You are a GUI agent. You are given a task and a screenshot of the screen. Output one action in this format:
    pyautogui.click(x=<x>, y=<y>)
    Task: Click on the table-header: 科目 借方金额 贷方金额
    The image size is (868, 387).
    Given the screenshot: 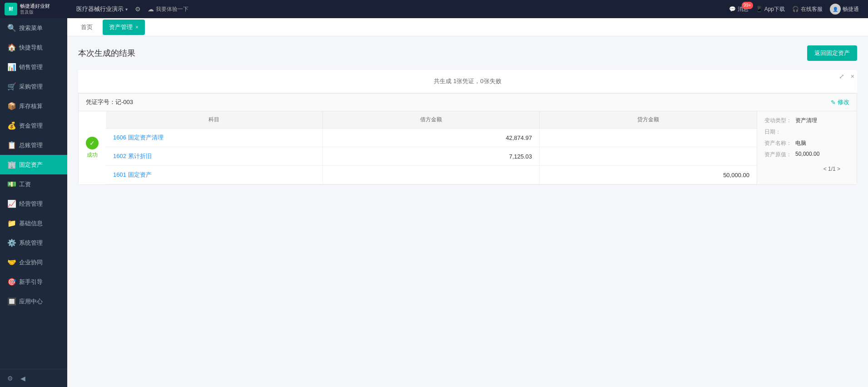 What is the action you would take?
    pyautogui.click(x=432, y=120)
    